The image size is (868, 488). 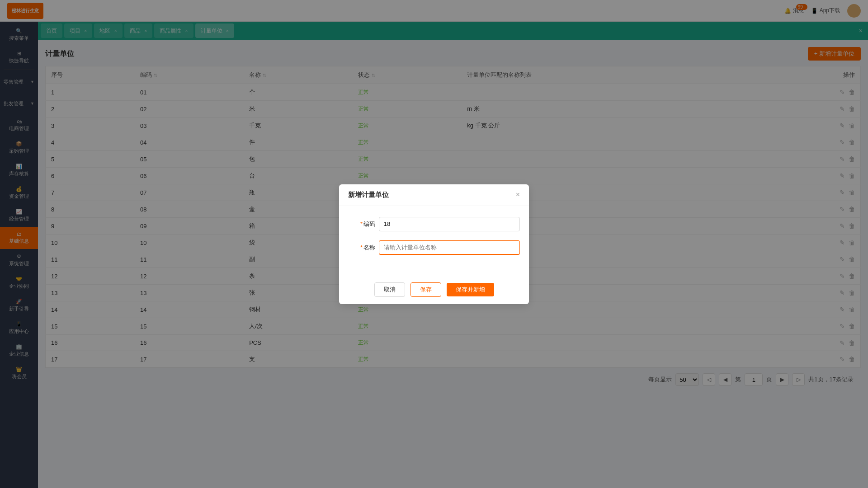 I want to click on form-row-code: *编码, so click(x=434, y=224).